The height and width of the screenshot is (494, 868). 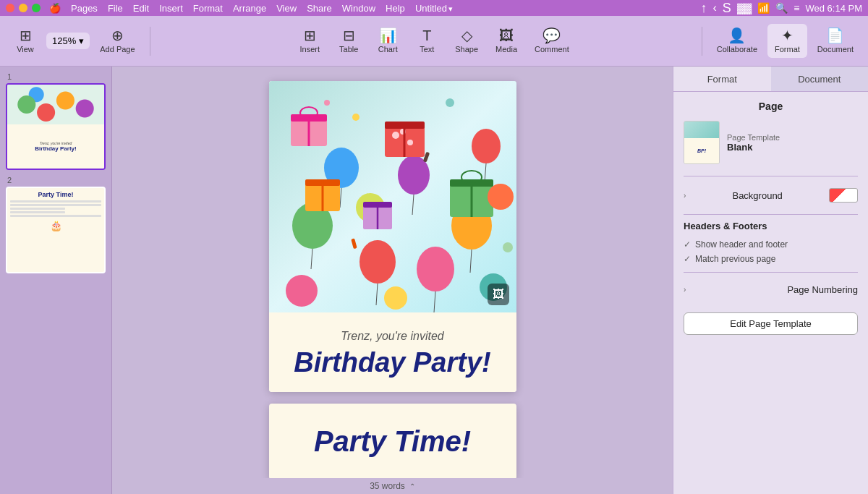 I want to click on datetime: Wed 6:14 PM, so click(x=833, y=9).